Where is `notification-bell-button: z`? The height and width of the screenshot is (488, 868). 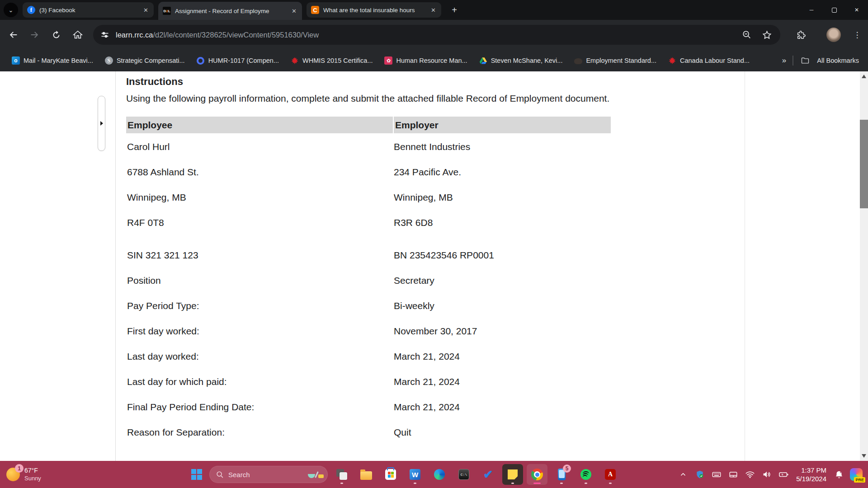 notification-bell-button: z is located at coordinates (839, 474).